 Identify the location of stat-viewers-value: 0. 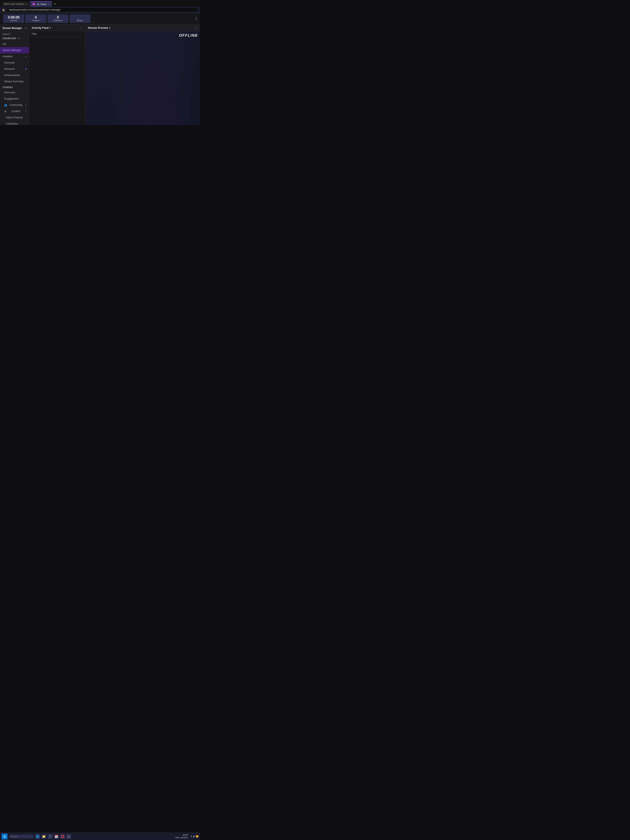
(36, 17).